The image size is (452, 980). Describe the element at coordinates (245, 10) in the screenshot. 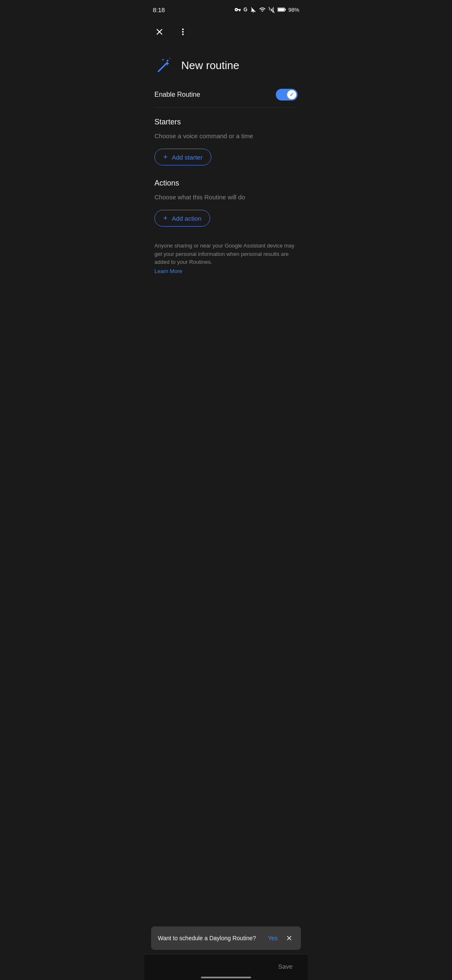

I see `g-icon: G` at that location.